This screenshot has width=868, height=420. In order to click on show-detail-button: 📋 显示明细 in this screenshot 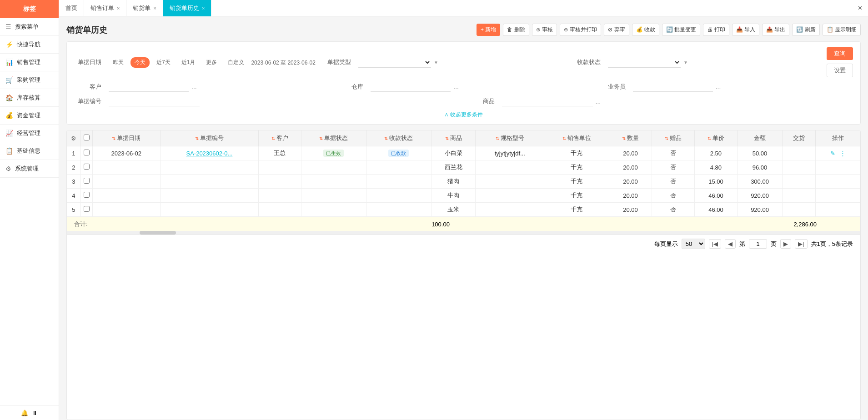, I will do `click(842, 30)`.